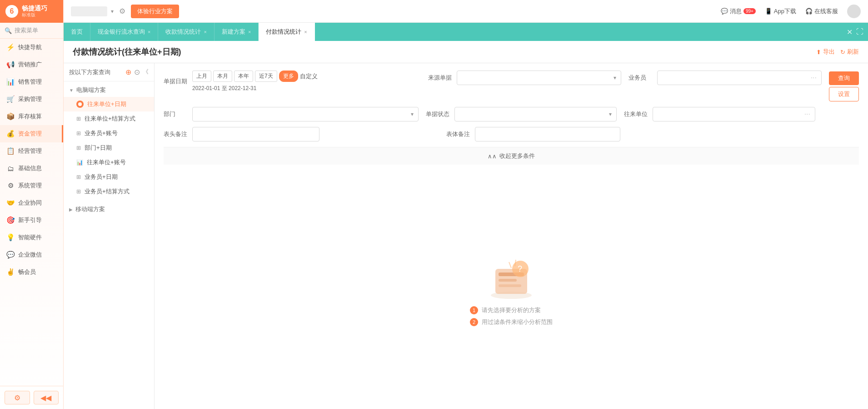 This screenshot has width=868, height=409. What do you see at coordinates (79, 119) in the screenshot?
I see `scheme-table-icon: ⊞` at bounding box center [79, 119].